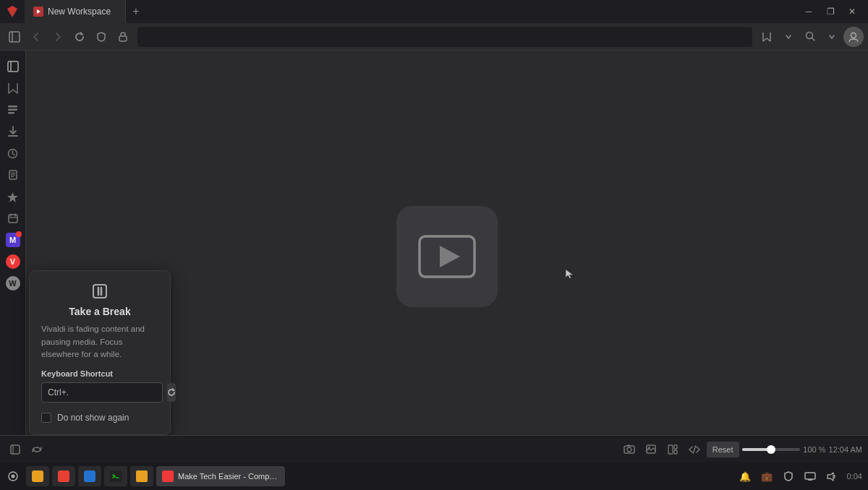  I want to click on zoom-slider, so click(771, 450).